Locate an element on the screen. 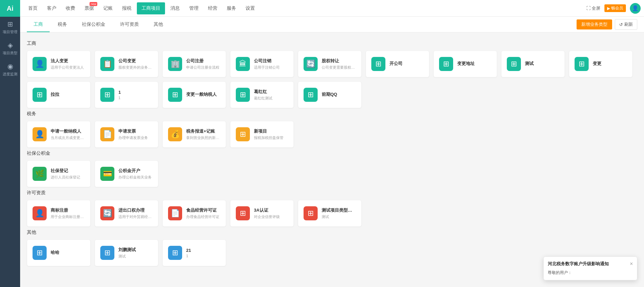 The height and width of the screenshot is (287, 644). card-icon-haha: ⊞ is located at coordinates (40, 253).